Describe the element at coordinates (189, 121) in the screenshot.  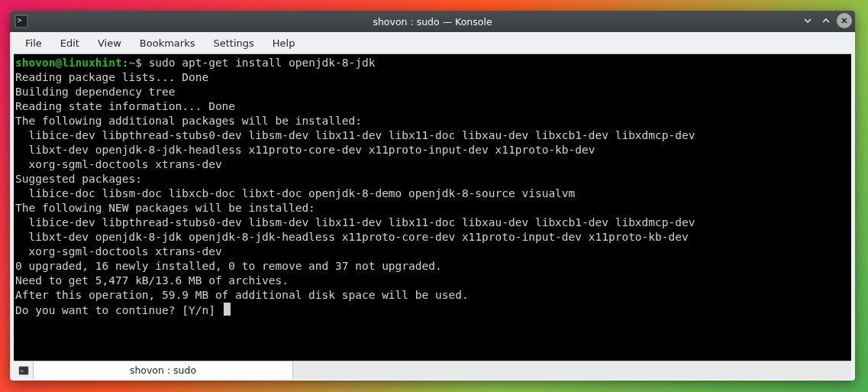
I see `output-line: The following additional packages will b…` at that location.